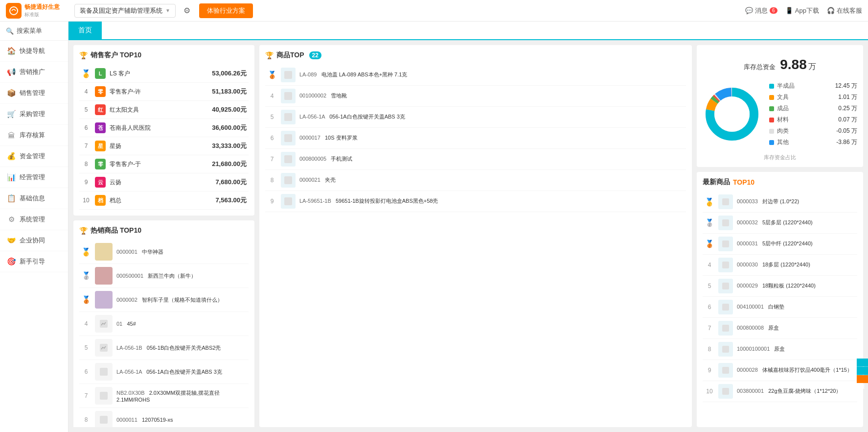 This screenshot has height=432, width=868. Describe the element at coordinates (226, 11) in the screenshot. I see `trial-button: 体验行业方案` at that location.